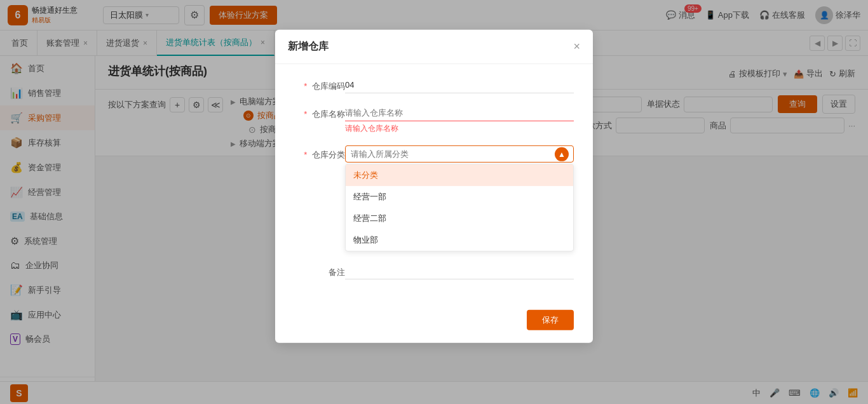  What do you see at coordinates (434, 198) in the screenshot?
I see `category-form-row: * 仓库分类 ▲ 未分类 经营一部 经营二部 物业部` at bounding box center [434, 198].